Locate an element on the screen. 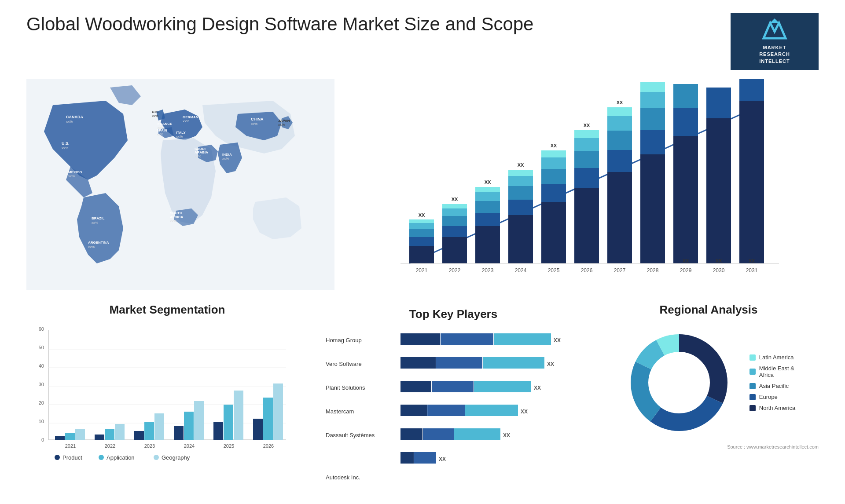  donut-chart-svg is located at coordinates (679, 383).